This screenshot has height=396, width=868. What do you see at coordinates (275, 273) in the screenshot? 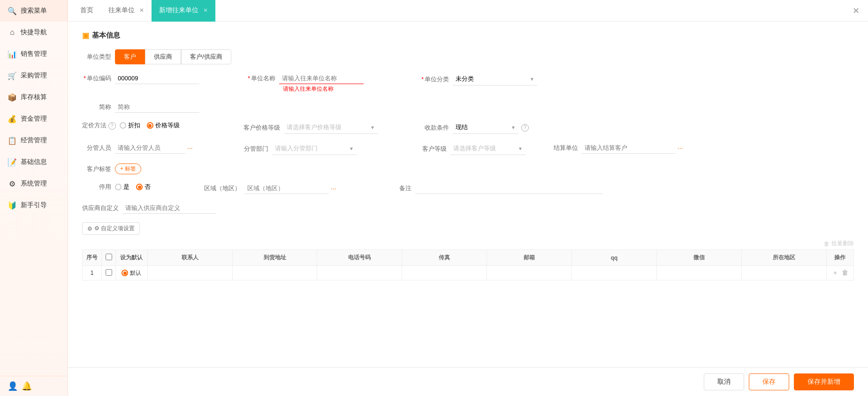
I see `address-input` at bounding box center [275, 273].